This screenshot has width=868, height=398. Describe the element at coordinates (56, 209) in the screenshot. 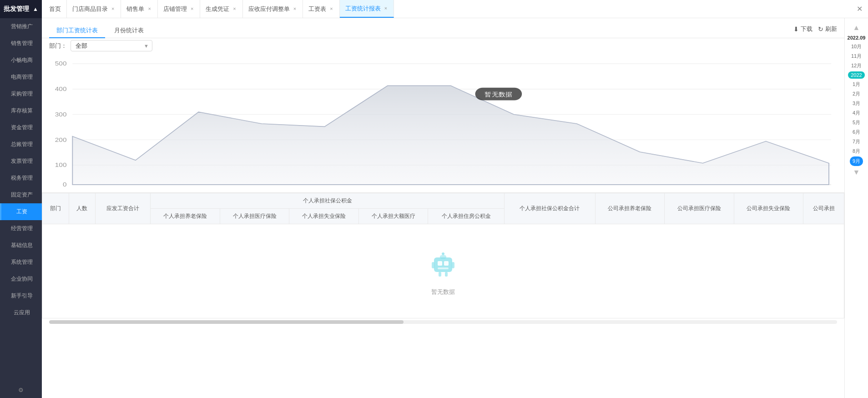

I see `col-dept: 部门` at that location.